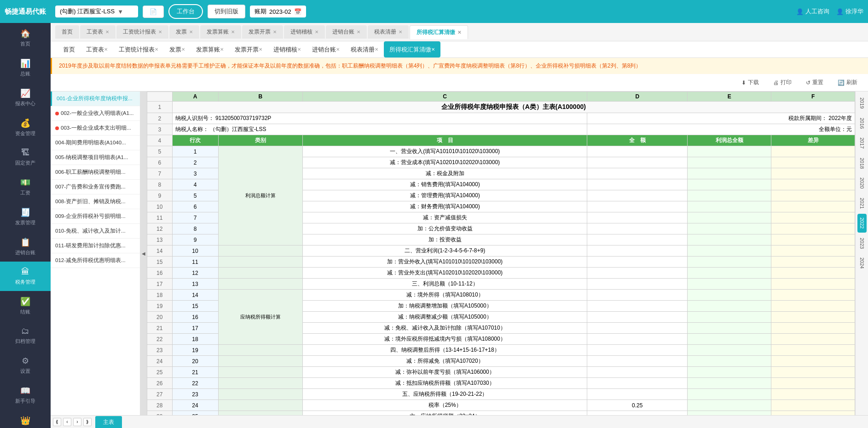 This screenshot has width=868, height=428. Describe the element at coordinates (249, 50) in the screenshot. I see `nav-invoice-open: 发票开票 ✕` at that location.